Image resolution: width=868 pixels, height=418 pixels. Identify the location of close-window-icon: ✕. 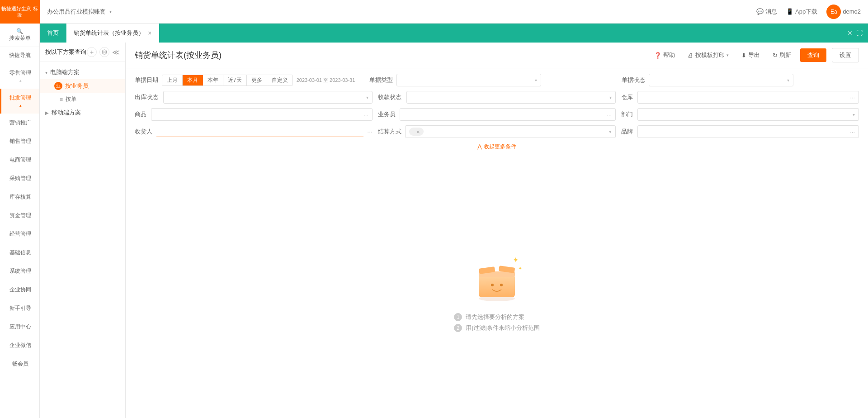
(850, 33).